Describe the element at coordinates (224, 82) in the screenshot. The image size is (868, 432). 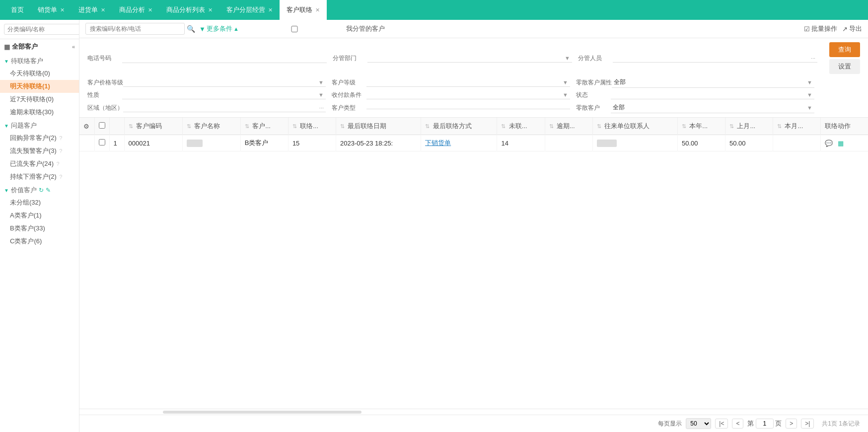
I see `price-level-select: ▼` at that location.